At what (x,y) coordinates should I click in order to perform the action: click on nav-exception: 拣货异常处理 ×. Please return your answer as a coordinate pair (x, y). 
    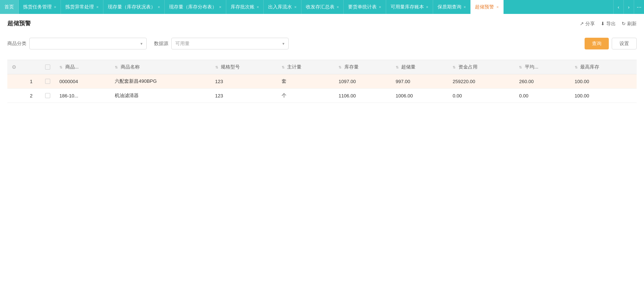
    Looking at the image, I should click on (82, 7).